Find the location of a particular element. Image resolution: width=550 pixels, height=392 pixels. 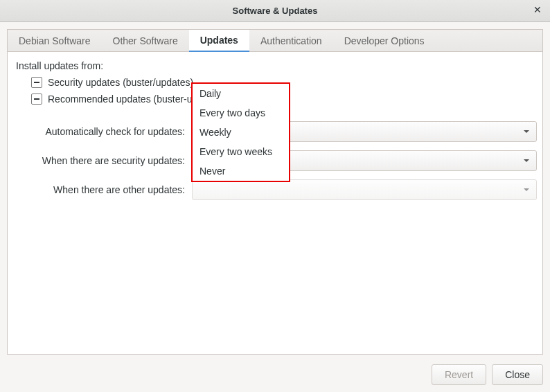

tab-authentication: Authentication is located at coordinates (291, 40).